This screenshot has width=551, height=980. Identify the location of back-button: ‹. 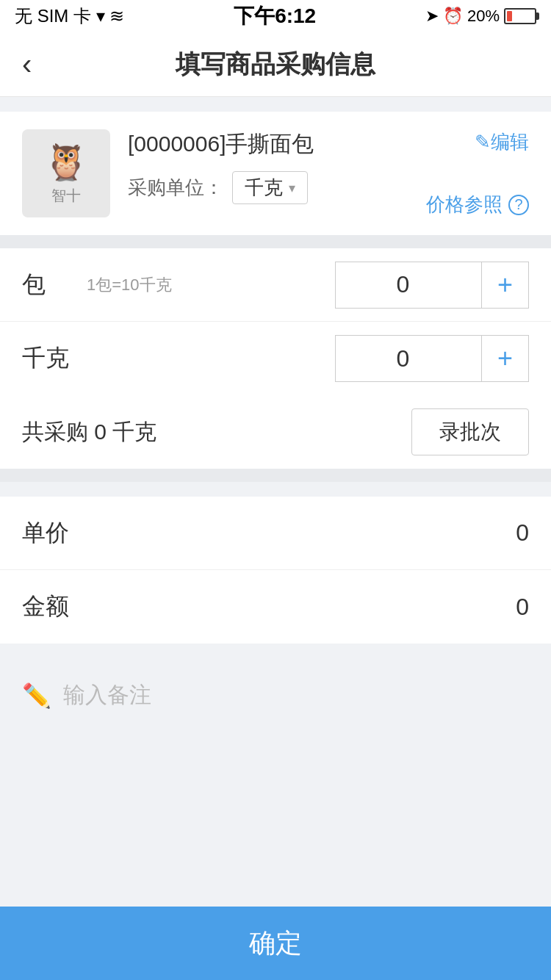
(26, 65).